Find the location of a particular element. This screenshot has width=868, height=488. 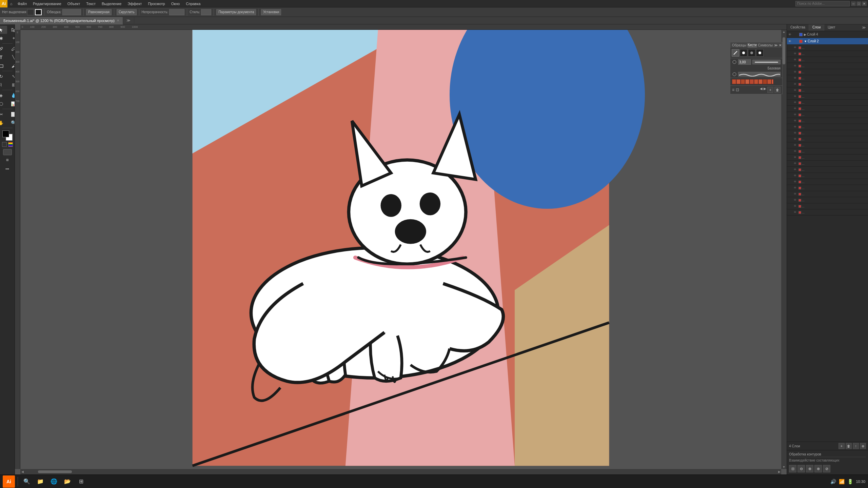

layer-2-eye: 👁 is located at coordinates (791, 41).